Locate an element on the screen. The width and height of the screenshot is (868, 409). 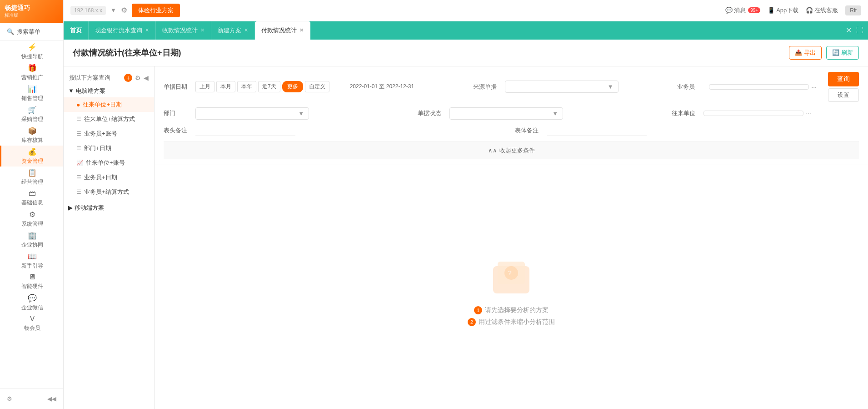
query-button: 查询 is located at coordinates (843, 79).